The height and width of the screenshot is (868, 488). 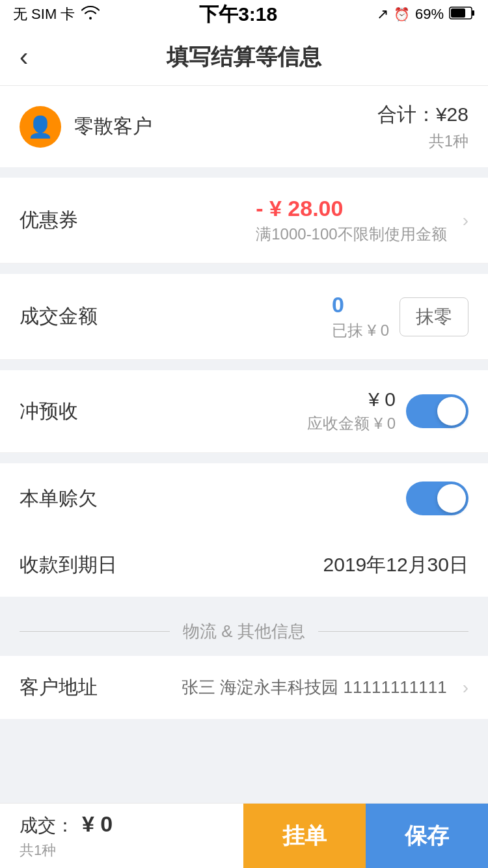 What do you see at coordinates (244, 14) in the screenshot?
I see `status-bar: 无 SIM 卡 下午3:18 ↗ ⏰ 69%` at bounding box center [244, 14].